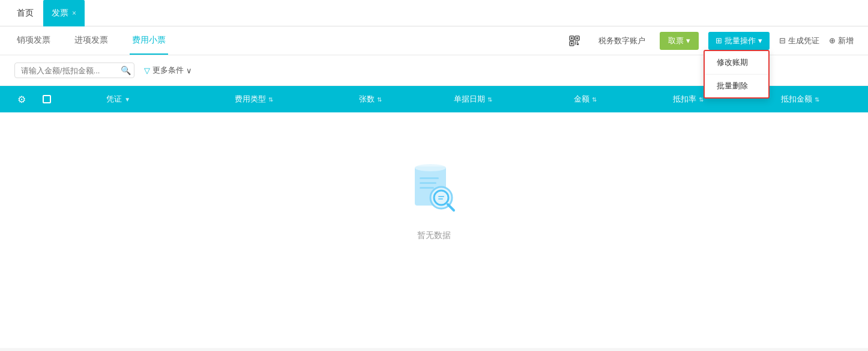 Image resolution: width=868 pixels, height=351 pixels. Describe the element at coordinates (127, 100) in the screenshot. I see `col-voucher-filter-icon: ▼` at that location.